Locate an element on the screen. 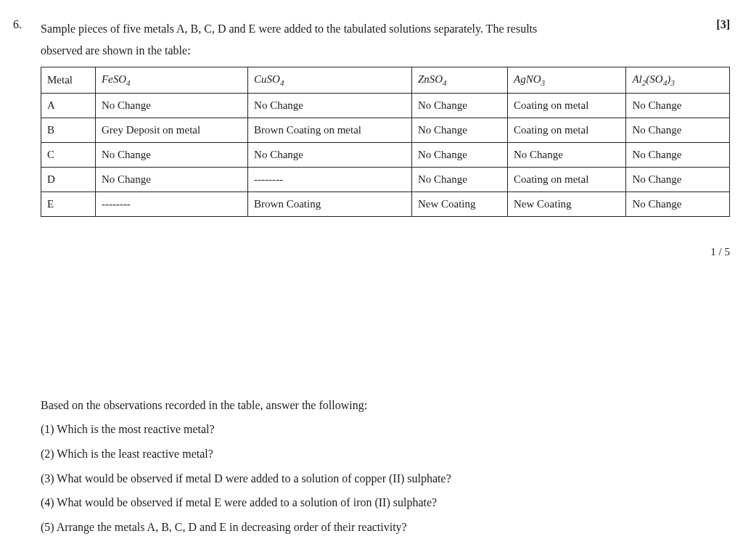 The width and height of the screenshot is (743, 560). cell-metal: D is located at coordinates (68, 179).